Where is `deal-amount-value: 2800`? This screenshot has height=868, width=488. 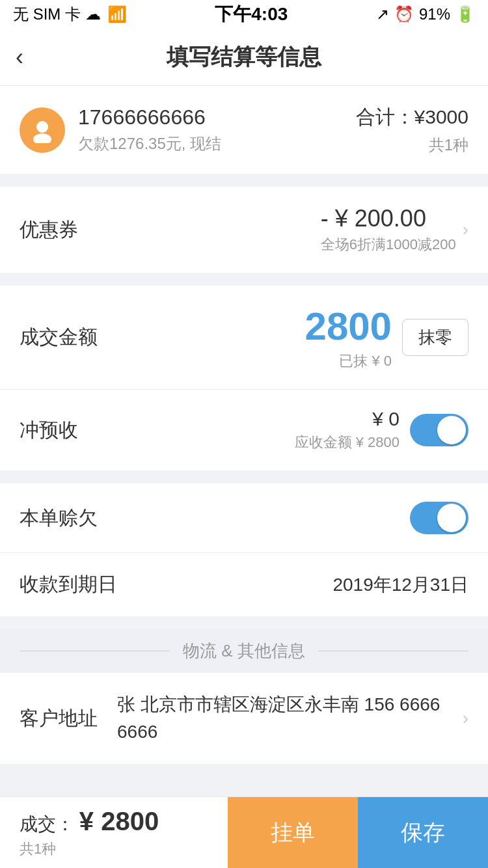
deal-amount-value: 2800 is located at coordinates (349, 327).